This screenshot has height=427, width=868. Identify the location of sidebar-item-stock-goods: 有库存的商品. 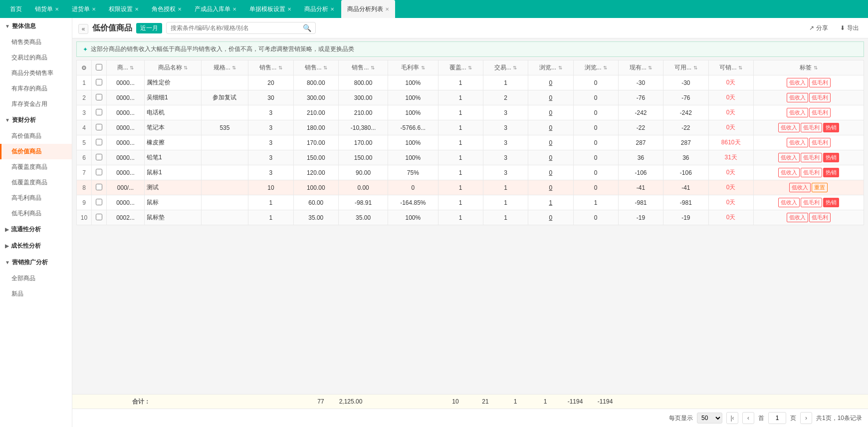
(36, 89).